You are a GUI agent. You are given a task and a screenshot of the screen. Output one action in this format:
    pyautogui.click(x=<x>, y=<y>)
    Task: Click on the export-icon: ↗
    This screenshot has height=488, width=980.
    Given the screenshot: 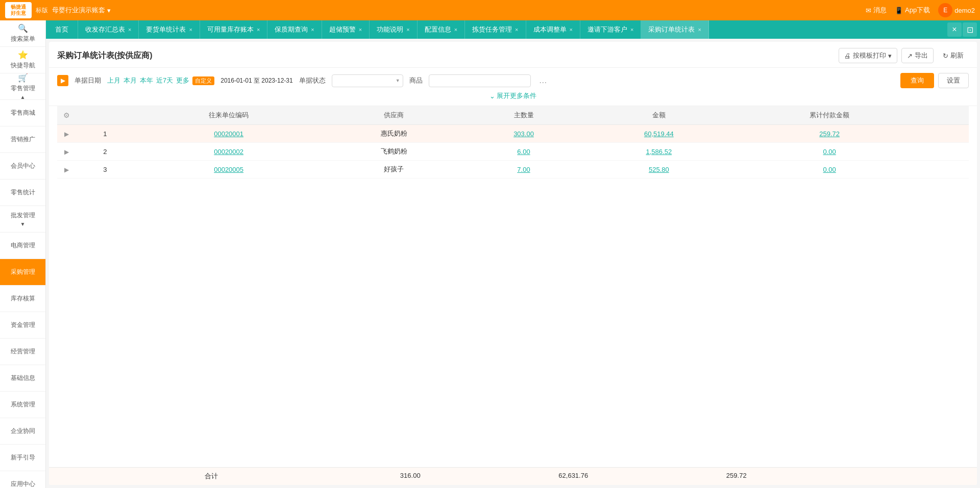 What is the action you would take?
    pyautogui.click(x=910, y=56)
    